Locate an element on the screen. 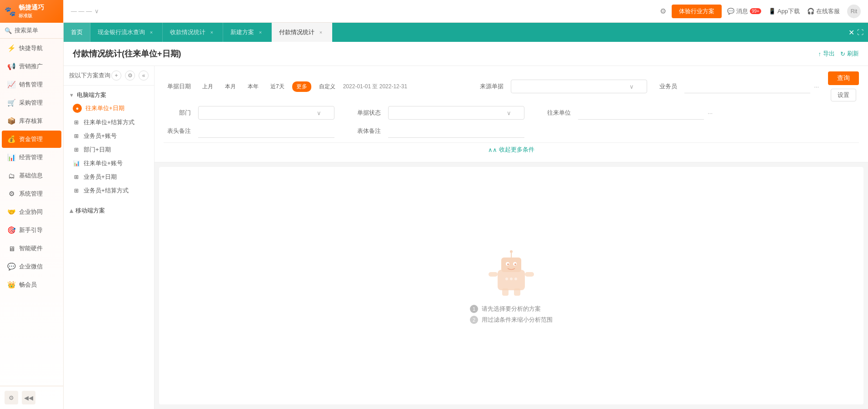 The width and height of the screenshot is (868, 409). sidebar-item-label: 新手引导 is located at coordinates (31, 230).